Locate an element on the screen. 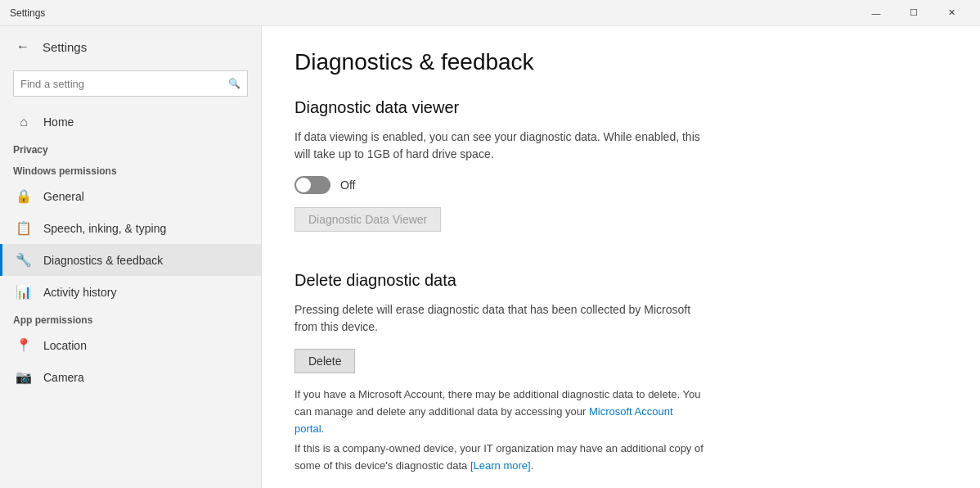 The width and height of the screenshot is (980, 488). home-icon: ⌂ is located at coordinates (24, 122).